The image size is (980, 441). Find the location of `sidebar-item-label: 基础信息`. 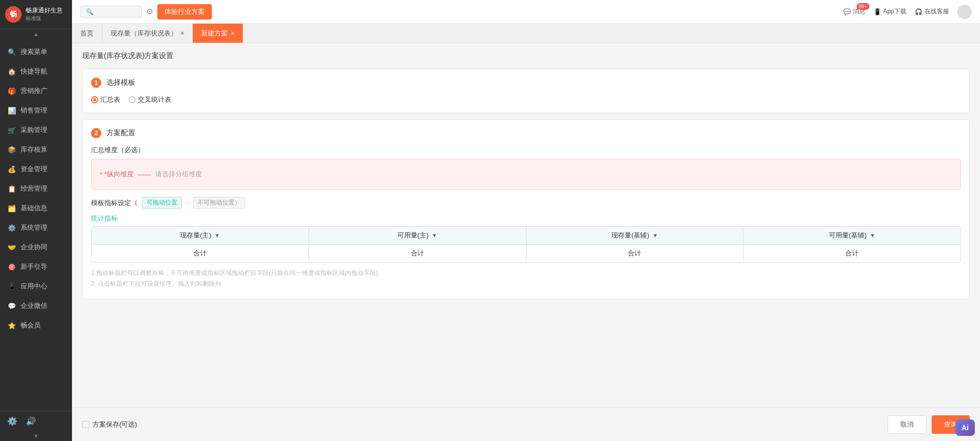

sidebar-item-label: 基础信息 is located at coordinates (34, 208).